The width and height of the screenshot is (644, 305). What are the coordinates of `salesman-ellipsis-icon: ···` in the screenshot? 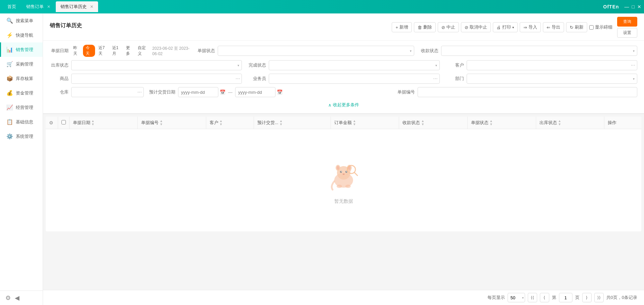 It's located at (435, 79).